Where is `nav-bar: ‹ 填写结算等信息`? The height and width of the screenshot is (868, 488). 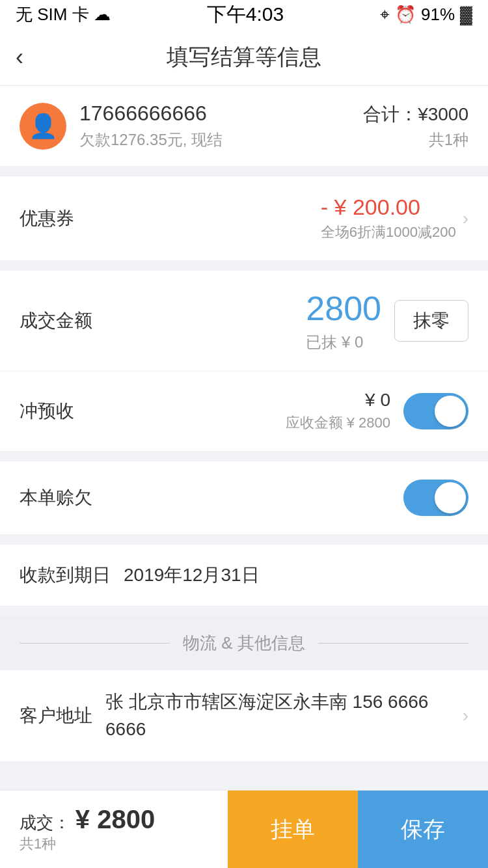 nav-bar: ‹ 填写结算等信息 is located at coordinates (244, 57).